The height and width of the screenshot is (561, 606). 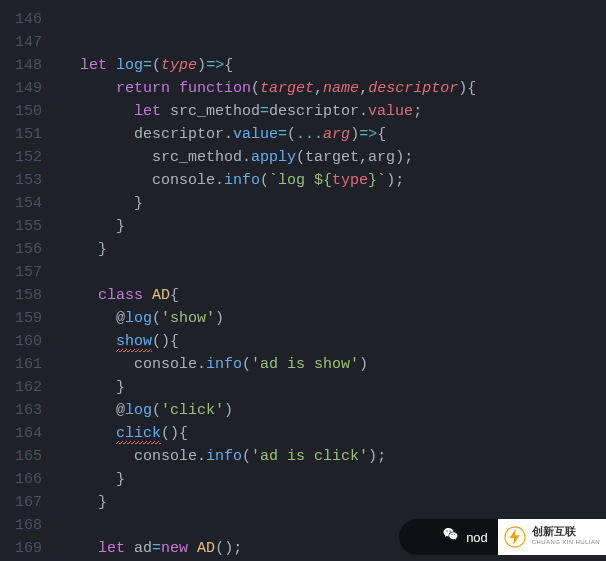 I want to click on line-number: 150, so click(x=21, y=112).